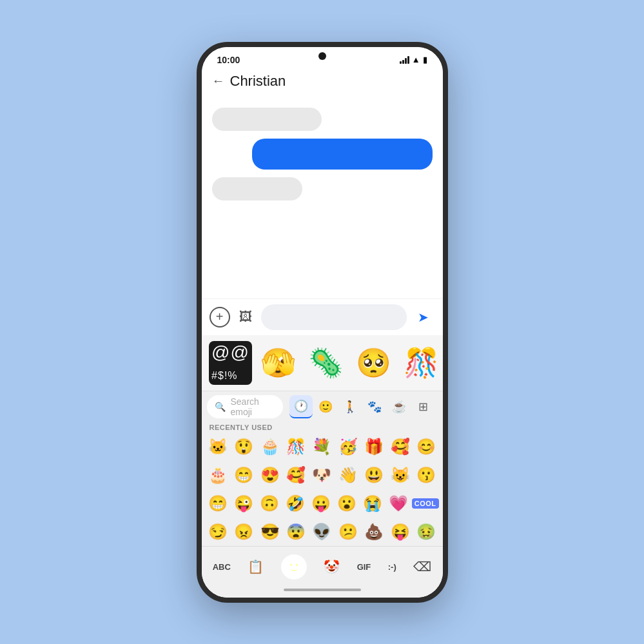 This screenshot has width=644, height=644. What do you see at coordinates (348, 447) in the screenshot?
I see `emoji-party: 🥳` at bounding box center [348, 447].